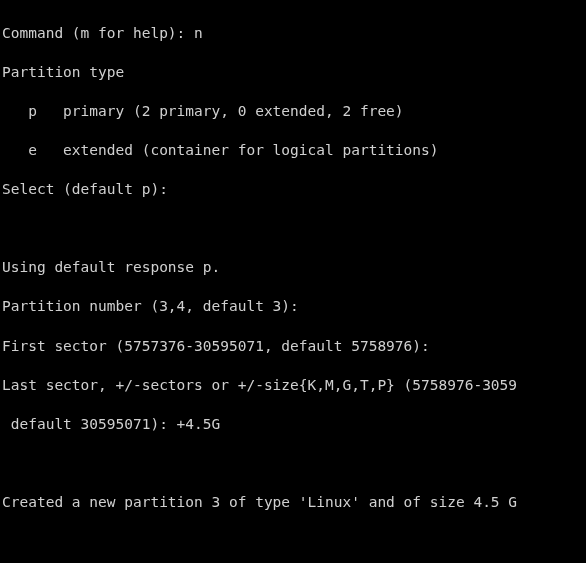  I want to click on select-prompt: Select (default p):, so click(294, 190).